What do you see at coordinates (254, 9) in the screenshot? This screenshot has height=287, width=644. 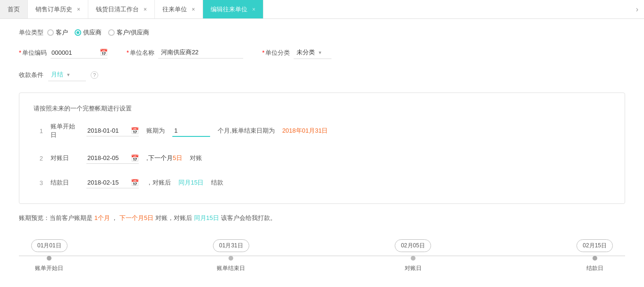 I see `tab-edit-partner-close: ×` at bounding box center [254, 9].